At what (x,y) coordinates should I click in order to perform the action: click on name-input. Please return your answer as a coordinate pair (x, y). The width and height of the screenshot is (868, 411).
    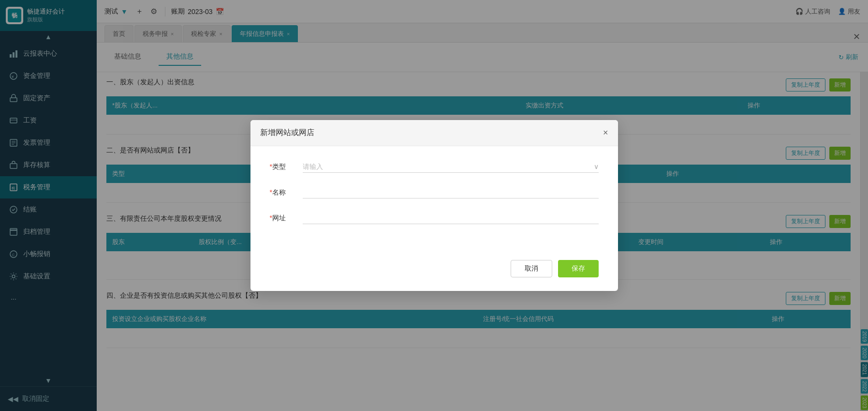
    Looking at the image, I should click on (451, 192).